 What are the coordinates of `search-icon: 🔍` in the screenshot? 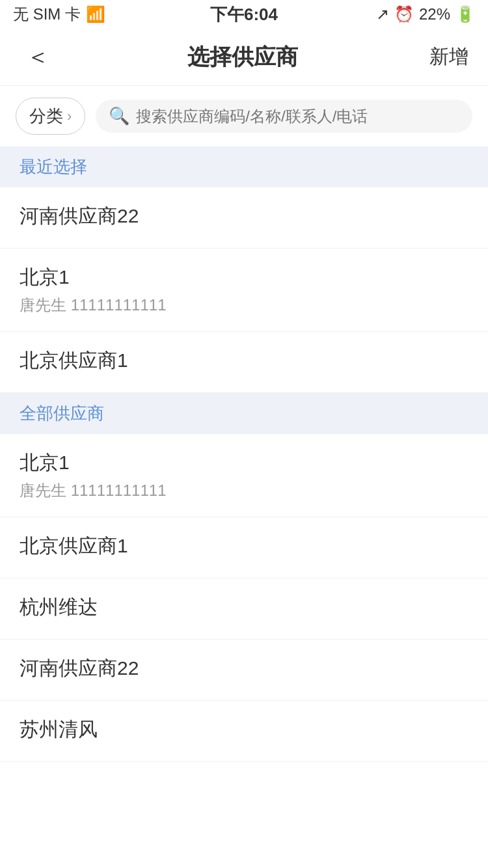 It's located at (119, 116).